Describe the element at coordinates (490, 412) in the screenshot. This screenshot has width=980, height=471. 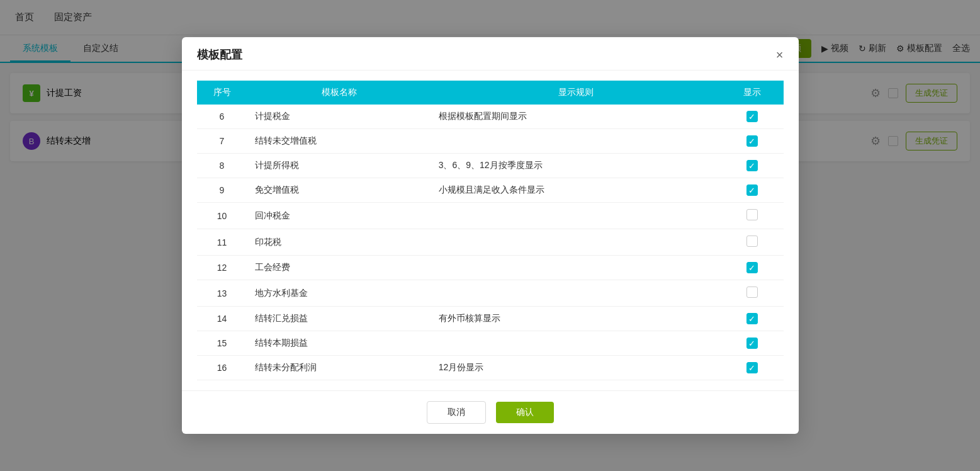
I see `modal-footer: 取消 确认` at that location.